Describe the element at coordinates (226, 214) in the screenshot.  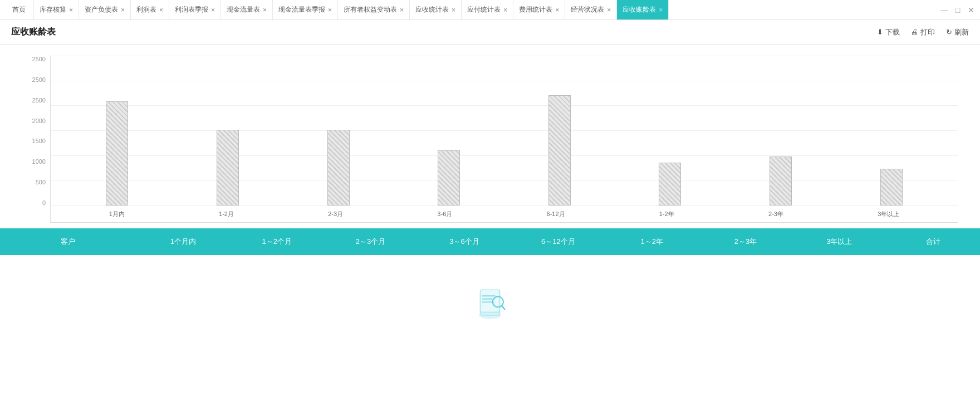
I see `x-axis-label: 1-2月` at that location.